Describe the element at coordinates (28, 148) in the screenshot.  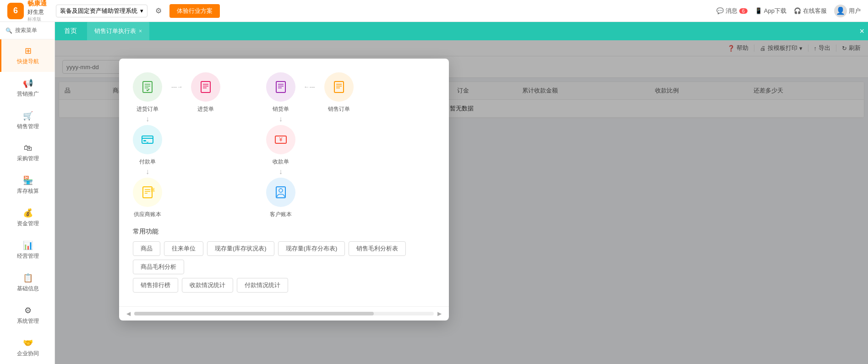
I see `purchase-icon: 🛍` at that location.